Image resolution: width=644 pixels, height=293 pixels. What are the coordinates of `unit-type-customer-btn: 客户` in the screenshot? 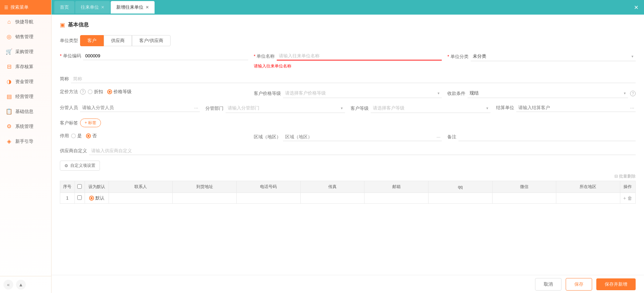 It's located at (92, 41).